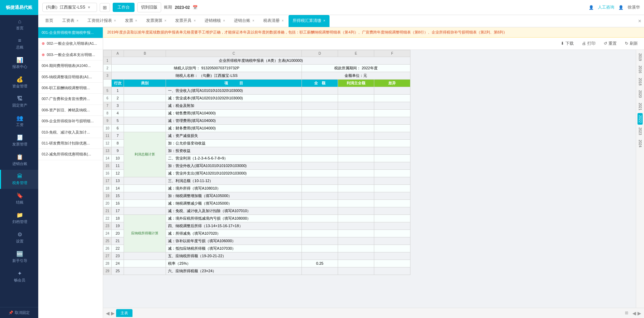  What do you see at coordinates (640, 69) in the screenshot?
I see `year-nav-2016: 2016` at bounding box center [640, 69].